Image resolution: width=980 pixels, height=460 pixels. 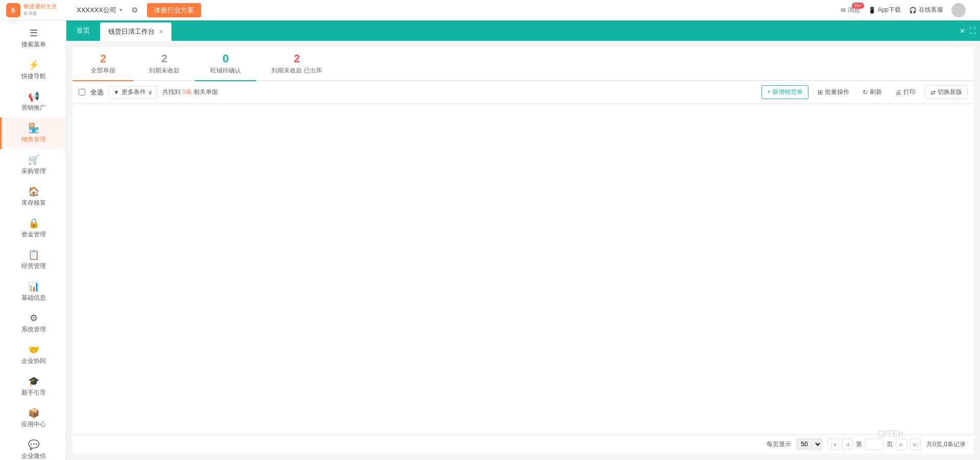 What do you see at coordinates (34, 77) in the screenshot?
I see `sidebar-label-quick-nav: 快捷导航` at bounding box center [34, 77].